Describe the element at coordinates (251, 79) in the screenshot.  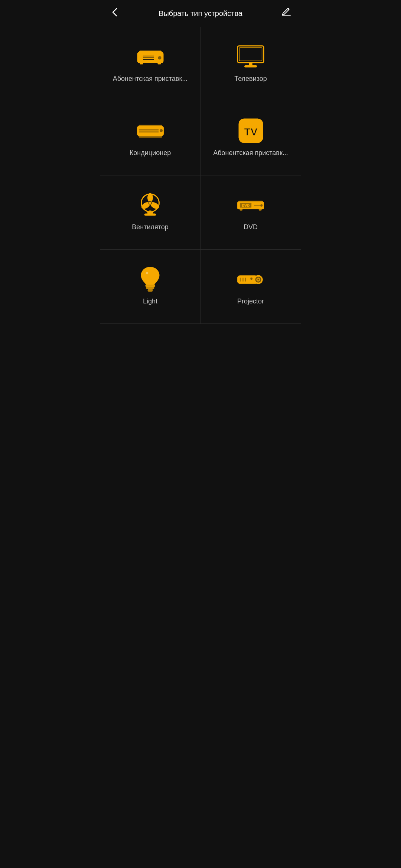
I see `device-label-tv: Телевизор` at that location.